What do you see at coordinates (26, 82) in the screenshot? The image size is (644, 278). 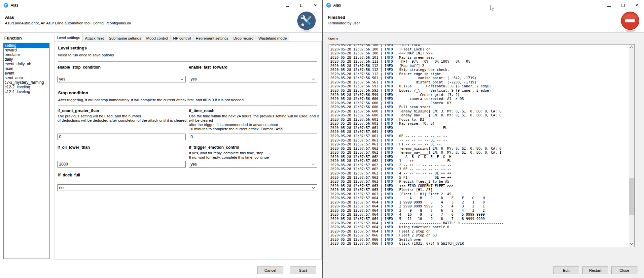 I see `sidebar-item: c7-2_mystery_farming` at bounding box center [26, 82].